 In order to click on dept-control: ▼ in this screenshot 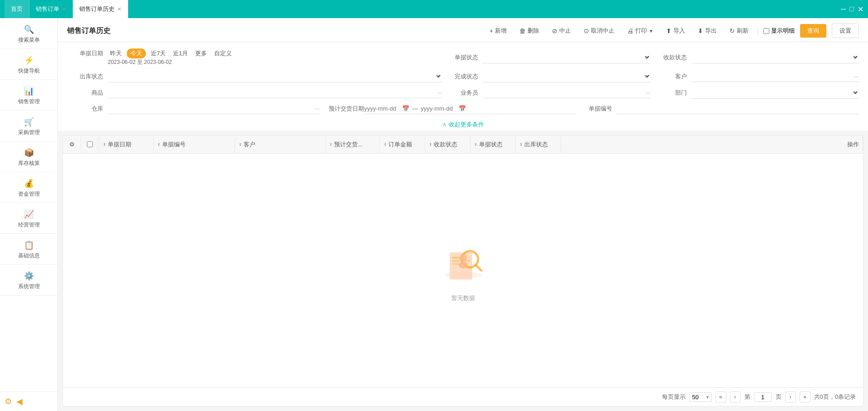, I will do `click(775, 93)`.